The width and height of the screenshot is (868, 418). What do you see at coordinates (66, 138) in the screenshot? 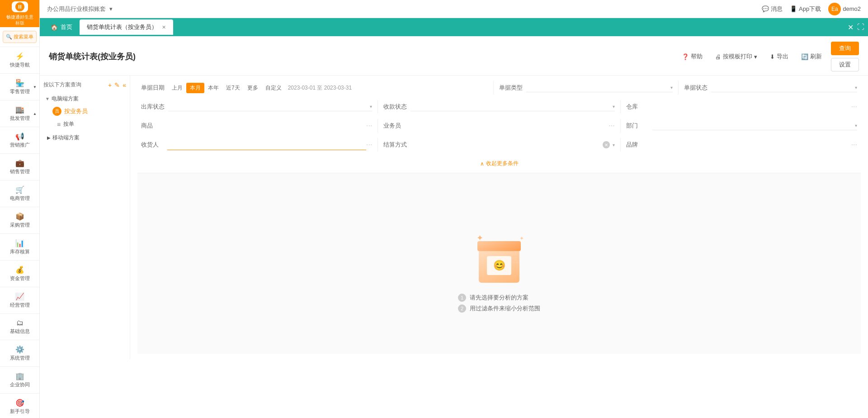
I see `mobile-group-label: 移动端方案` at bounding box center [66, 138].